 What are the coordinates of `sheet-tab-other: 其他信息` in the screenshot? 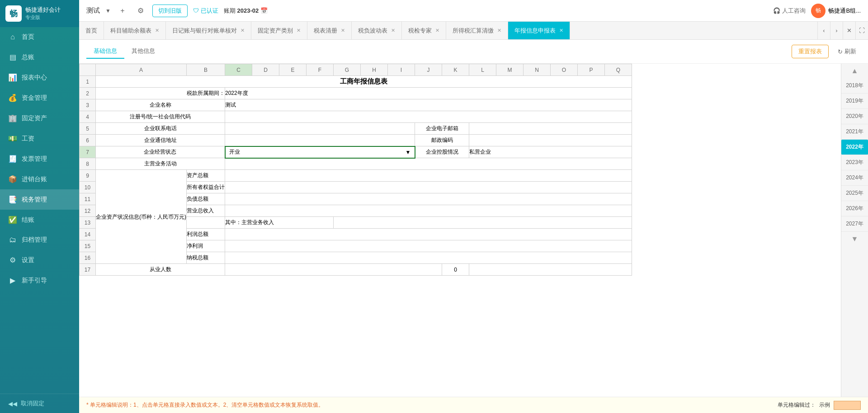 It's located at (143, 52).